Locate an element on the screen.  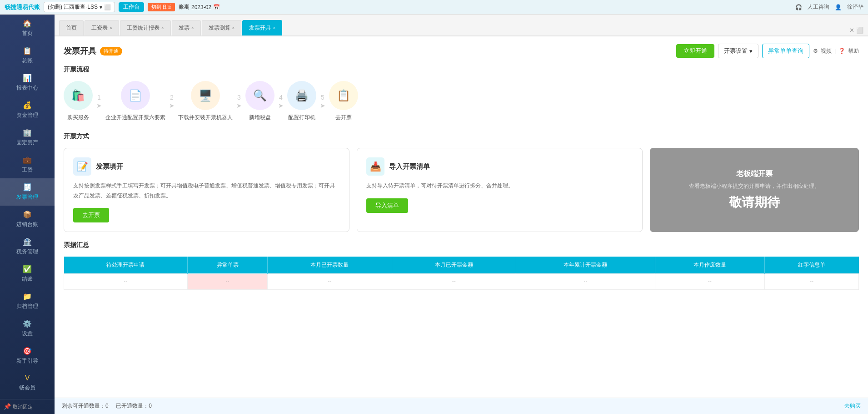
abnormal-query-button: 异常单单查询 is located at coordinates (786, 51).